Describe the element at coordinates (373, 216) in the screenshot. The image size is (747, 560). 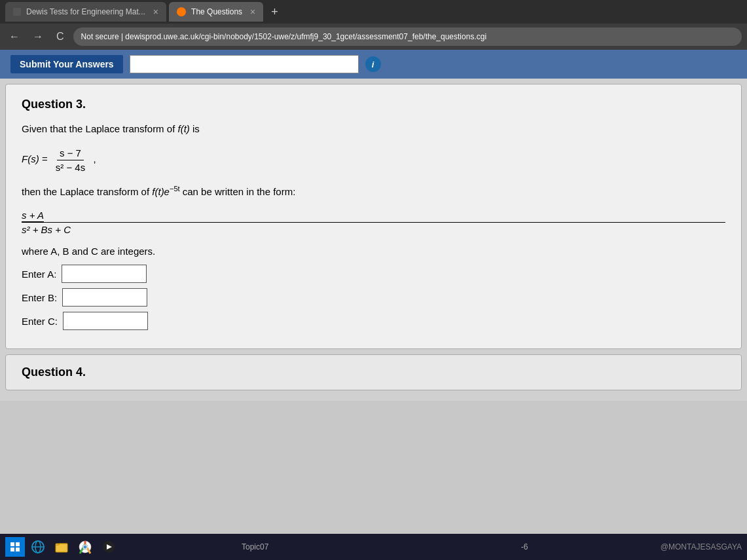
I see `form-numerator-row: s + A` at that location.